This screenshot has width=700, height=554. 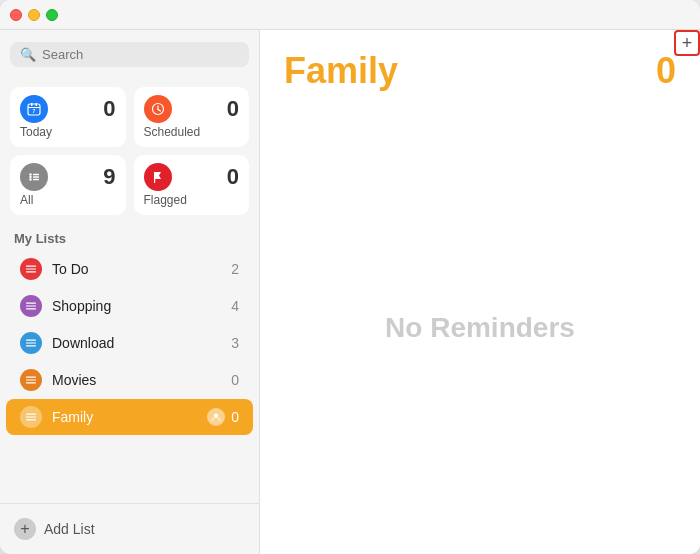 What do you see at coordinates (136, 306) in the screenshot?
I see `shopping-list-name: Shopping` at bounding box center [136, 306].